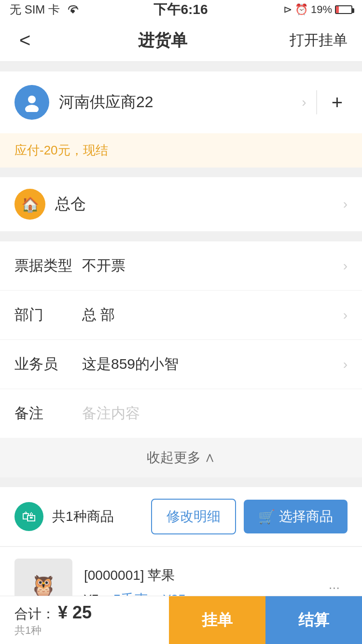 This screenshot has height=644, width=362. I want to click on warehouse-row: 🏠 总仓 ›, so click(181, 204).